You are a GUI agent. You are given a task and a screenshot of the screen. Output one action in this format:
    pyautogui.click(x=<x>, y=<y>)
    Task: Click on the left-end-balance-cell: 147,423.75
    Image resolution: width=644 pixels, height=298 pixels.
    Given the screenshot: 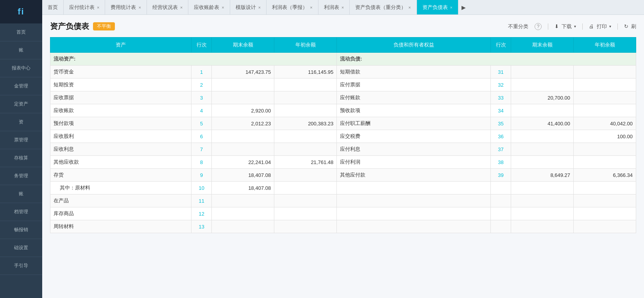 What is the action you would take?
    pyautogui.click(x=243, y=72)
    